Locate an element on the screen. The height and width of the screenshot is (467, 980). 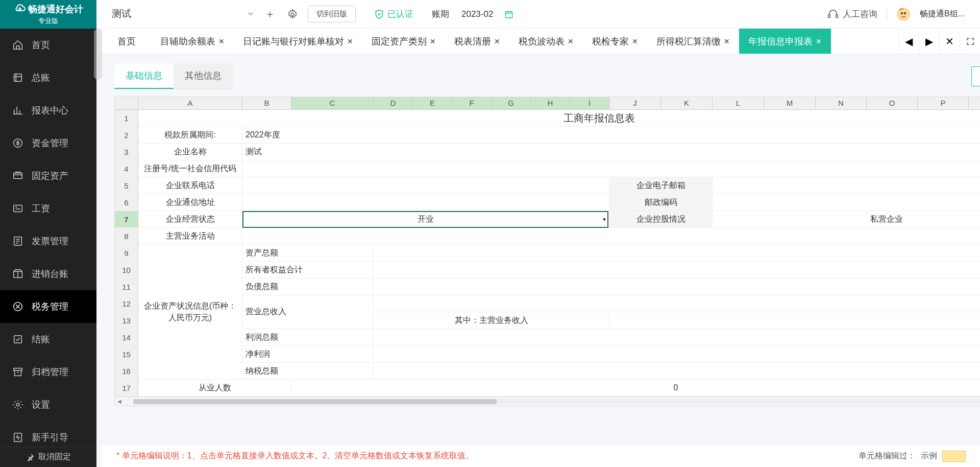
tab-close-all: ✕ is located at coordinates (949, 41).